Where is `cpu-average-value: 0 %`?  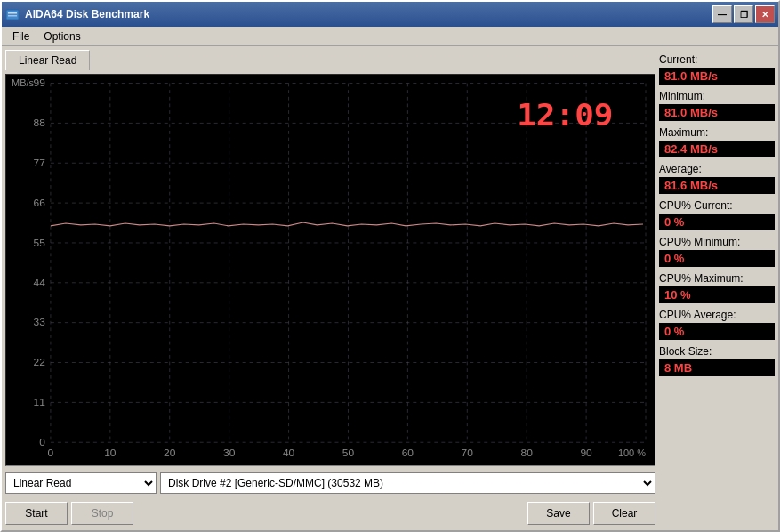
cpu-average-value: 0 % is located at coordinates (717, 331).